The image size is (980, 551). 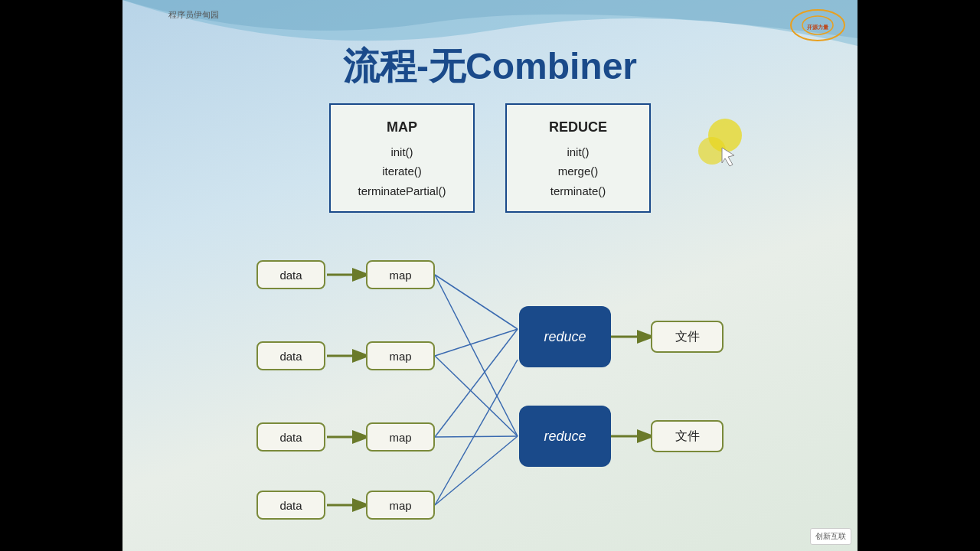 What do you see at coordinates (818, 27) in the screenshot?
I see `svg-text: 开源力量` at bounding box center [818, 27].